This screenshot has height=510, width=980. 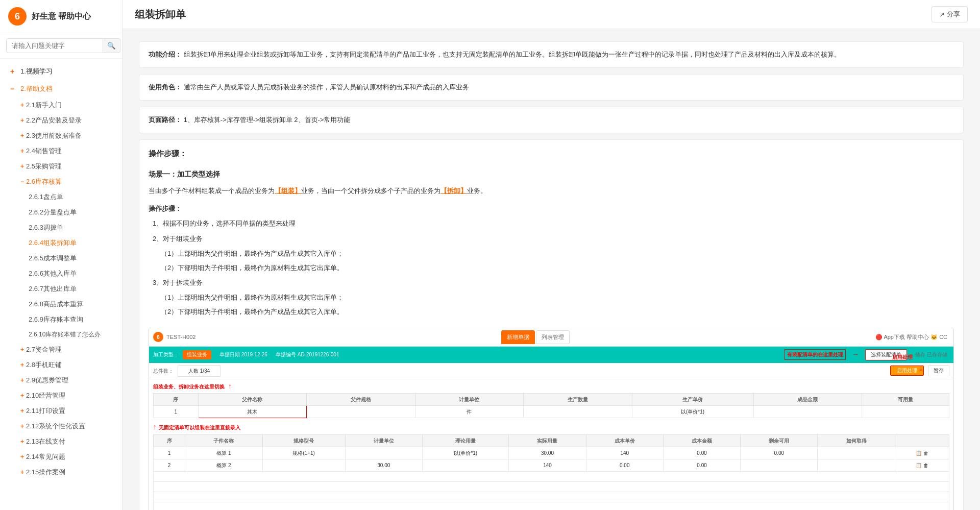 I want to click on sidebar-item-faq: + 2.14常见问题, so click(x=61, y=457).